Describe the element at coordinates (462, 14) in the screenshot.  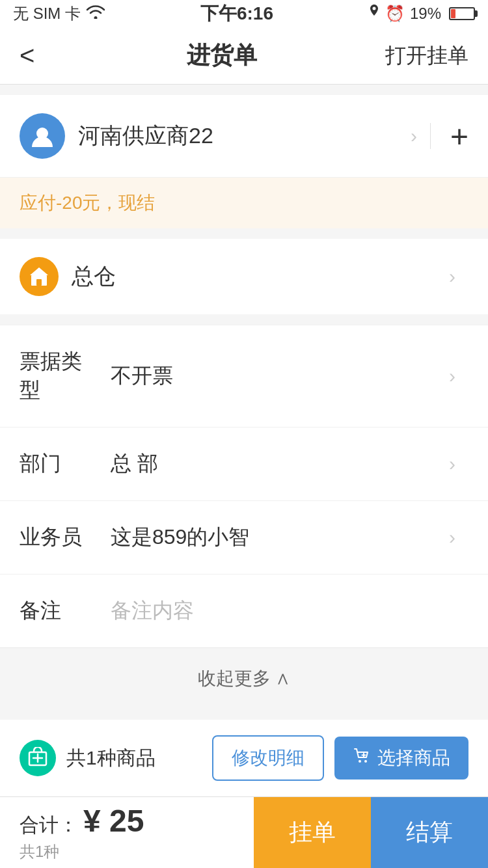
I see `battery-icon` at that location.